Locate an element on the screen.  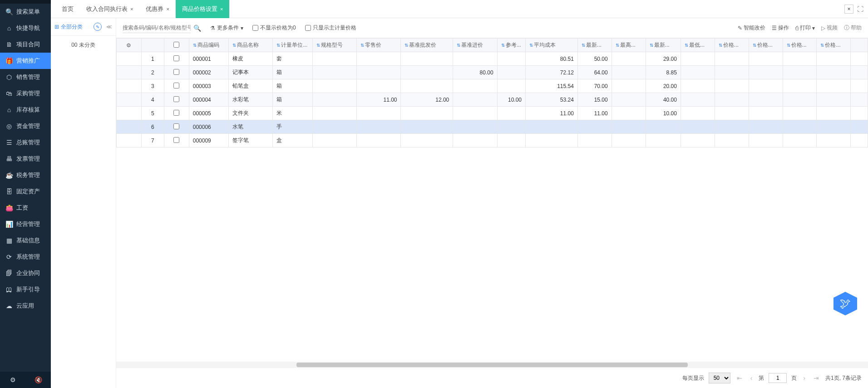
select-all-checkbox is located at coordinates (176, 44).